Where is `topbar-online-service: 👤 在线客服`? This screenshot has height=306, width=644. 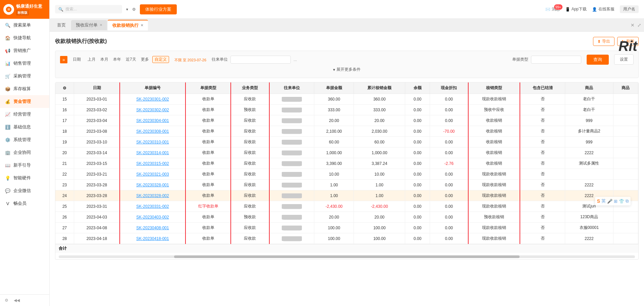
topbar-online-service: 👤 在线客服 is located at coordinates (603, 9).